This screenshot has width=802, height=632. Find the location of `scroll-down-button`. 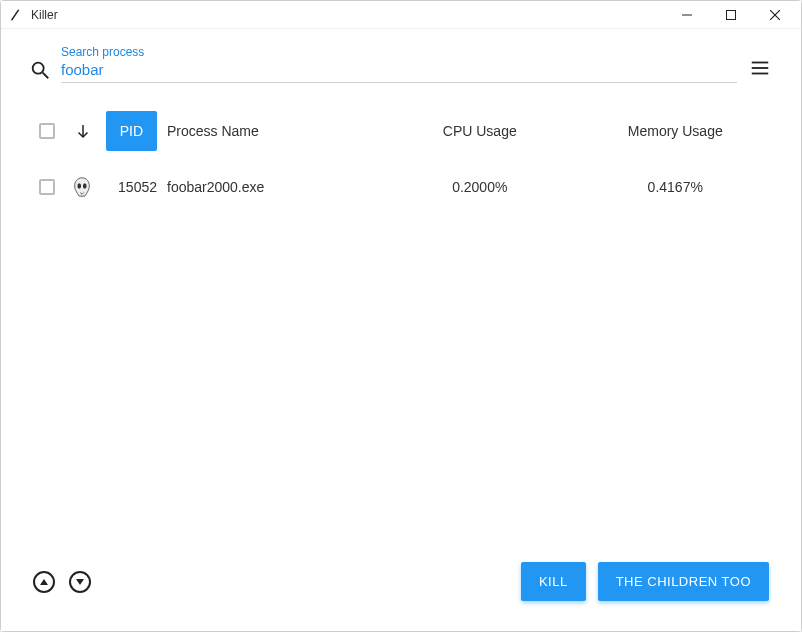

scroll-down-button is located at coordinates (80, 582).